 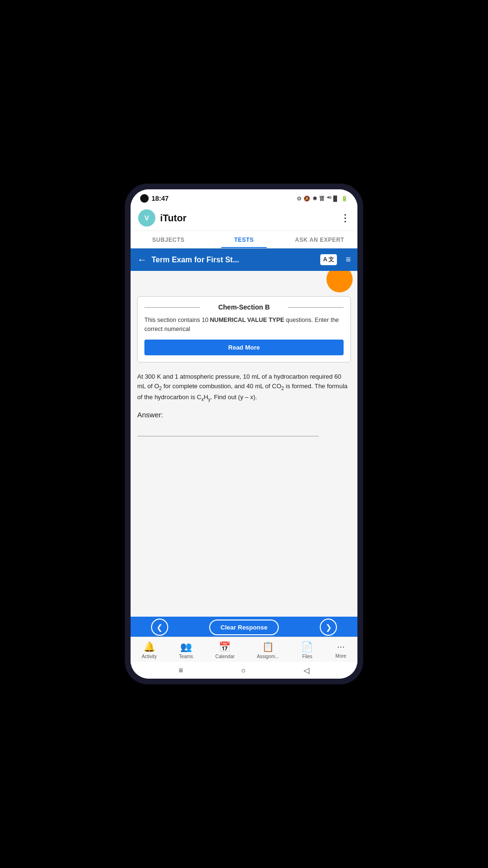 I want to click on camera-icon, so click(x=144, y=198).